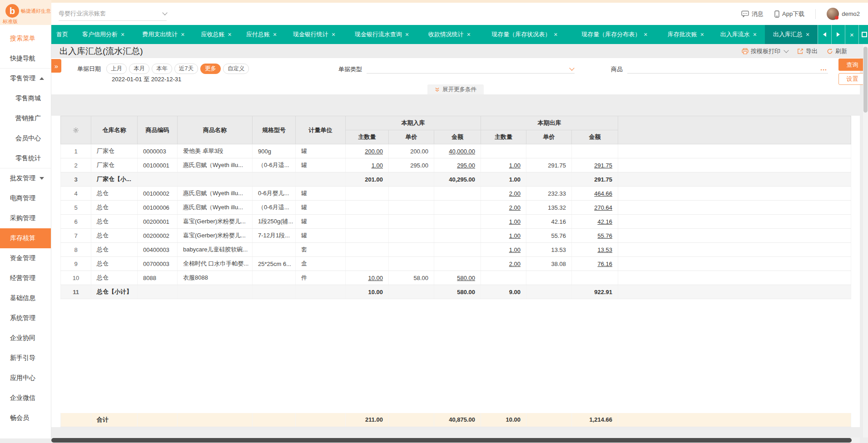 Image resolution: width=868 pixels, height=443 pixels. What do you see at coordinates (186, 69) in the screenshot?
I see `date-pill: 近7天` at bounding box center [186, 69].